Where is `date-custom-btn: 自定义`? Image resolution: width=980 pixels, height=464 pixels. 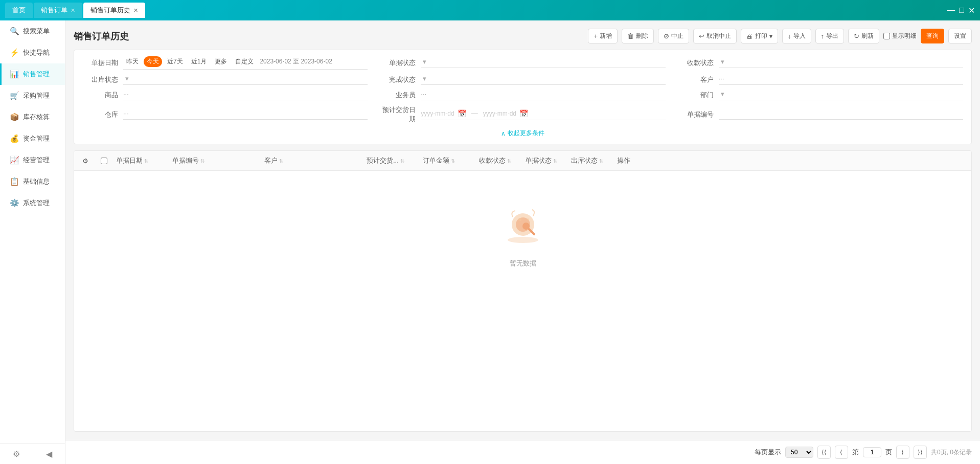
date-custom-btn: 自定义 is located at coordinates (244, 61).